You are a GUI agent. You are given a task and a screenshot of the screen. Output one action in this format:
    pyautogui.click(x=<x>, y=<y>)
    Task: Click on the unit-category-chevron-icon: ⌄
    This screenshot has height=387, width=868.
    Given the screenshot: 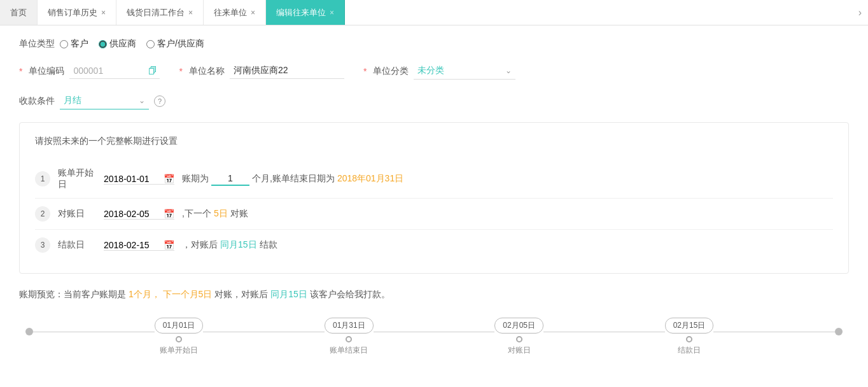 What is the action you would take?
    pyautogui.click(x=508, y=71)
    